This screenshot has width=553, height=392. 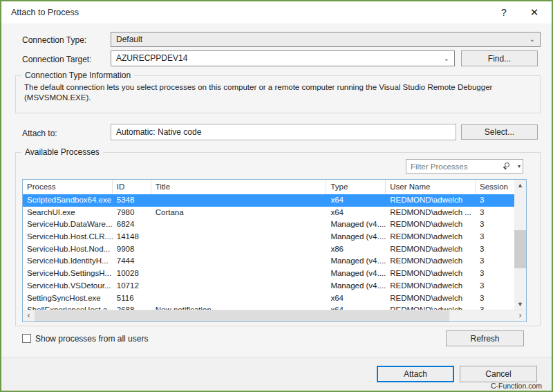 I want to click on process-row: ServiceHub.SettingsH...10028Managed (v4.…, so click(x=269, y=274).